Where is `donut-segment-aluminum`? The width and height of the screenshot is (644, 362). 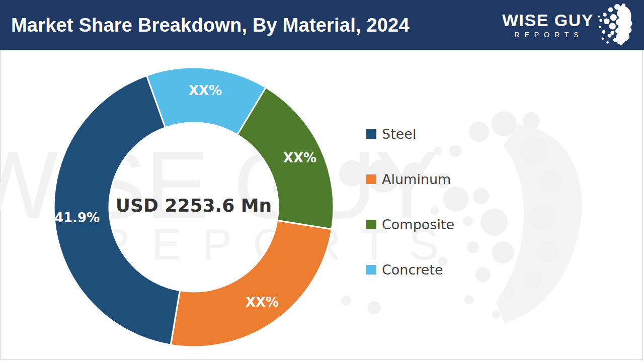 donut-segment-aluminum is located at coordinates (251, 284).